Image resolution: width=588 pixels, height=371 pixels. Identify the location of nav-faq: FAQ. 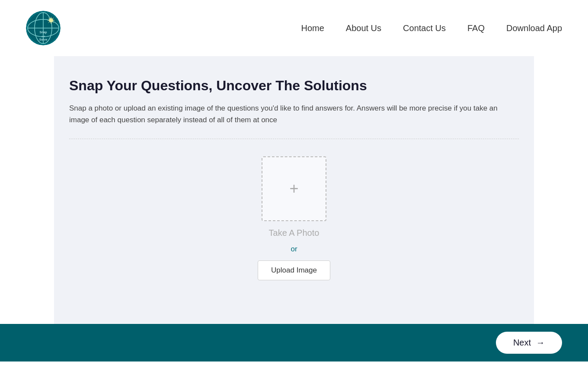
(476, 29).